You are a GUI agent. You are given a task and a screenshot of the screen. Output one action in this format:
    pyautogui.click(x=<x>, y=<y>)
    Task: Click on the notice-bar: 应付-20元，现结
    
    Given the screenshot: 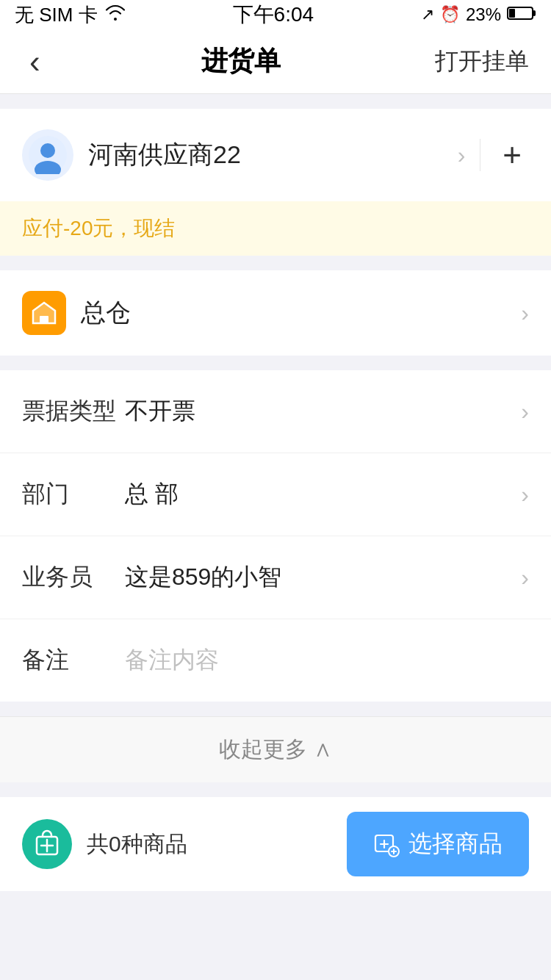 What is the action you would take?
    pyautogui.click(x=276, y=228)
    